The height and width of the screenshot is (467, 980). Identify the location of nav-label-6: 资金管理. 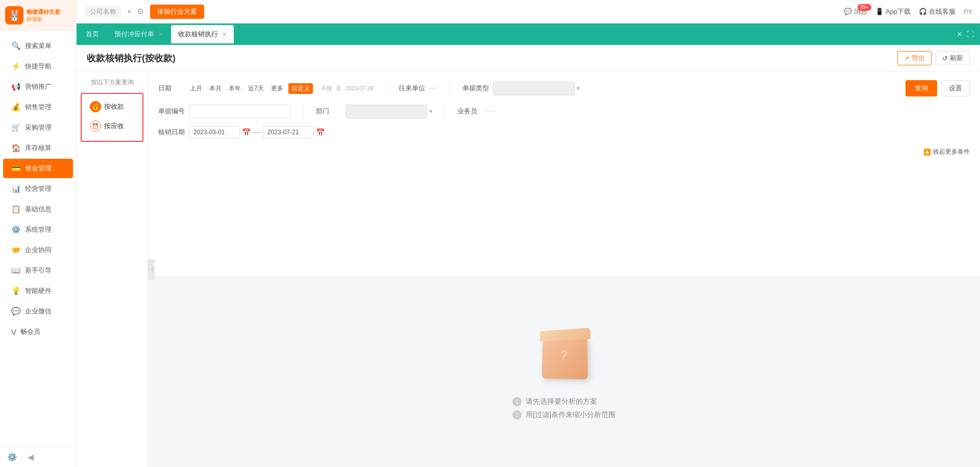
(38, 168).